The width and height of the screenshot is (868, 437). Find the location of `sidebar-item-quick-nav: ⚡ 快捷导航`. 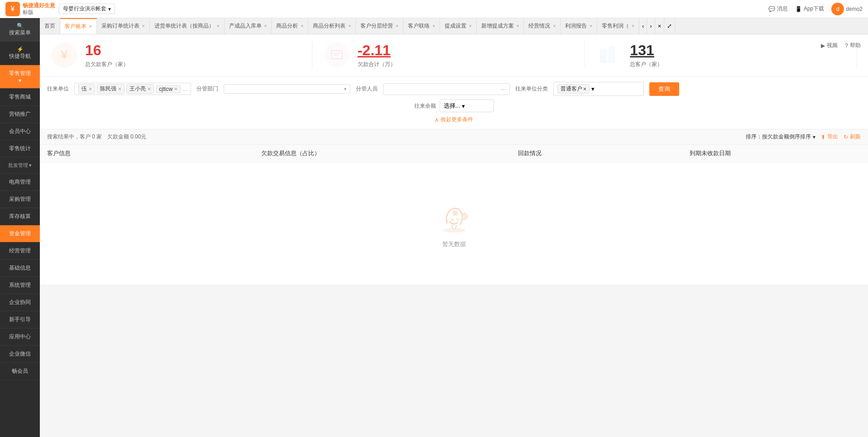

sidebar-item-quick-nav: ⚡ 快捷导航 is located at coordinates (20, 53).